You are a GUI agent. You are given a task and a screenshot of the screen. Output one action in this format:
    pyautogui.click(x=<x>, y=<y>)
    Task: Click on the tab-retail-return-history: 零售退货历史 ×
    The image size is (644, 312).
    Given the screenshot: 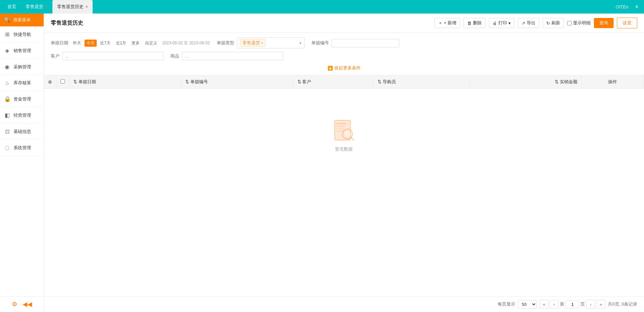 What is the action you would take?
    pyautogui.click(x=72, y=7)
    